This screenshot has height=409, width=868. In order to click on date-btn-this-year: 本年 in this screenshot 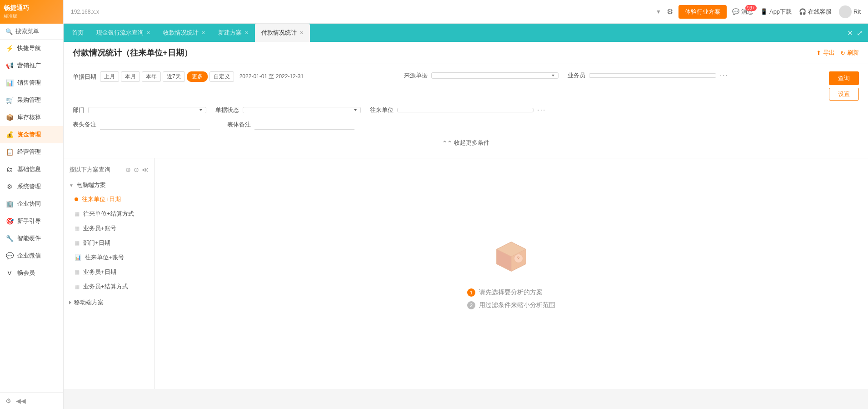, I will do `click(151, 76)`.